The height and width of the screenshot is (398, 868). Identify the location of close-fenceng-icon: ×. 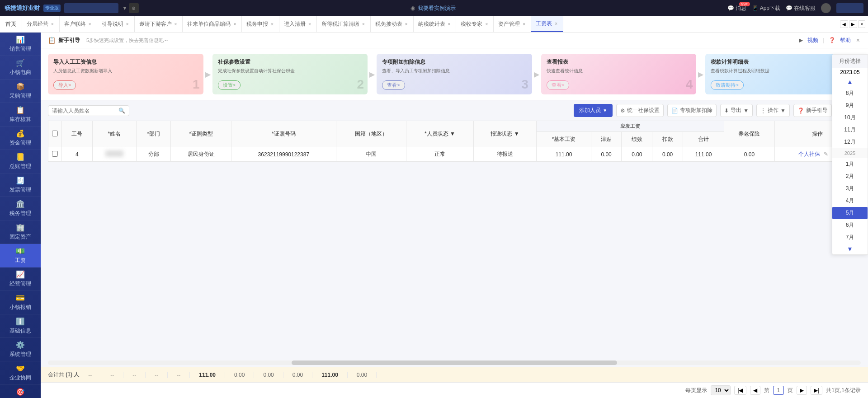
(52, 24).